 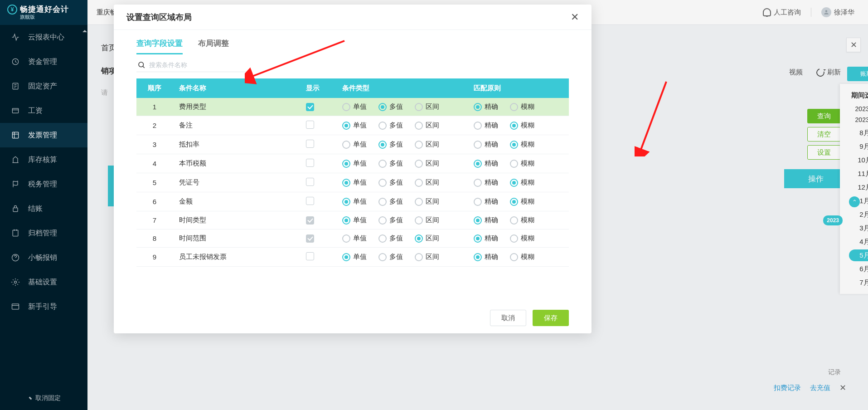 What do you see at coordinates (551, 318) in the screenshot?
I see `save-button: 保存` at bounding box center [551, 318].